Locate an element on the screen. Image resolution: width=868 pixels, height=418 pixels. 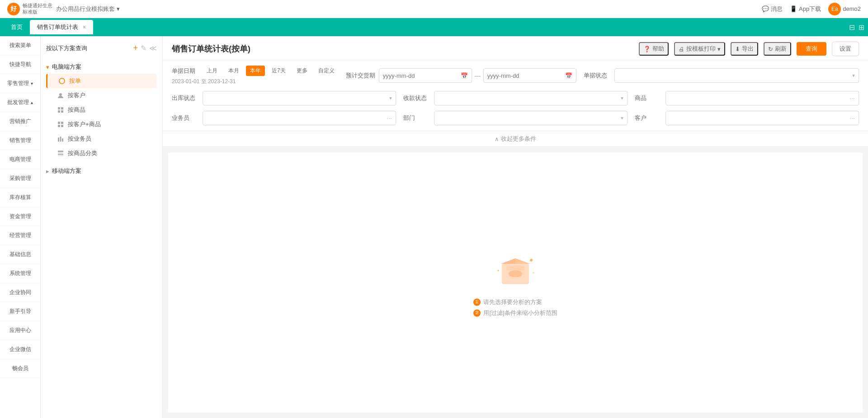
sidebar-item-basic: 基础信息 is located at coordinates (20, 255).